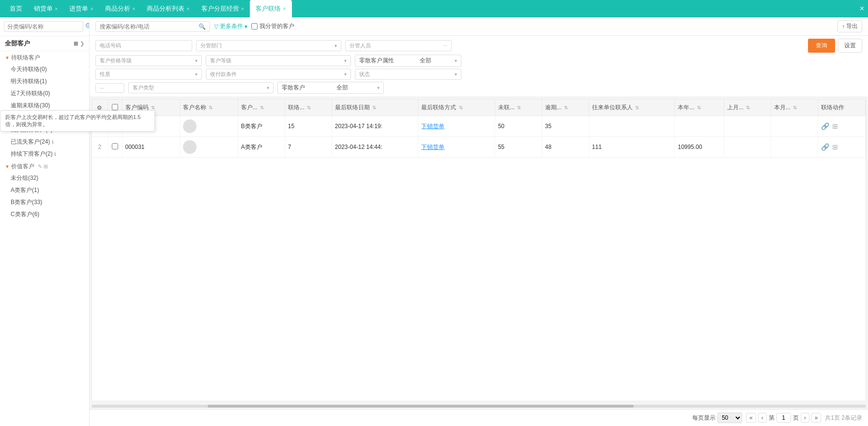 The width and height of the screenshot is (868, 426). I want to click on sort-overdue: ⇅, so click(566, 107).